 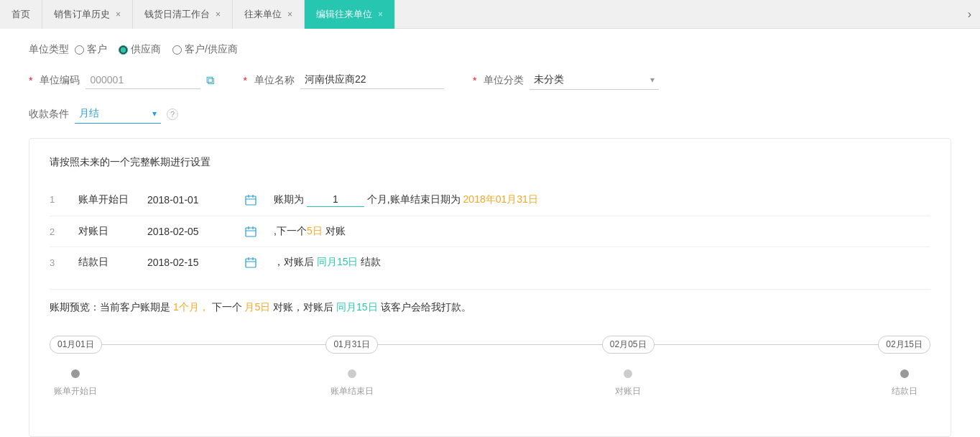 I want to click on unit-code-label: 单位编码, so click(x=60, y=80).